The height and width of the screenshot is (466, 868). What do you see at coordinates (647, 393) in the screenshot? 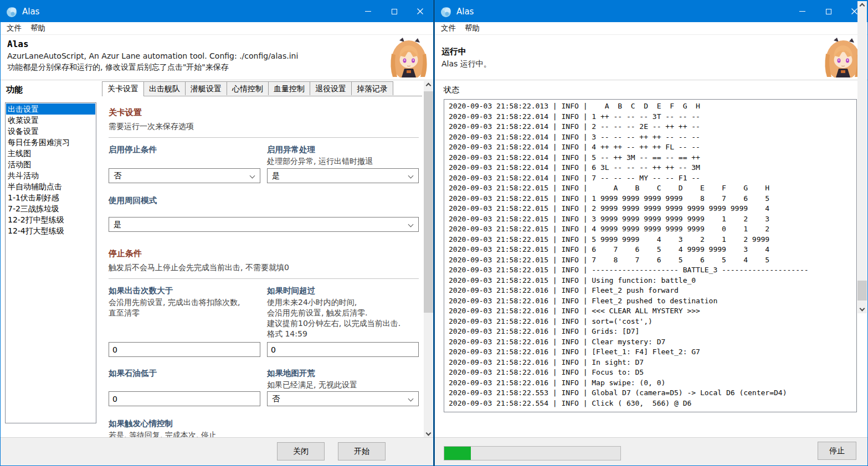
I see `log-line: 2020-09-03 21:58:22.553 | INFO | Global …` at bounding box center [647, 393].